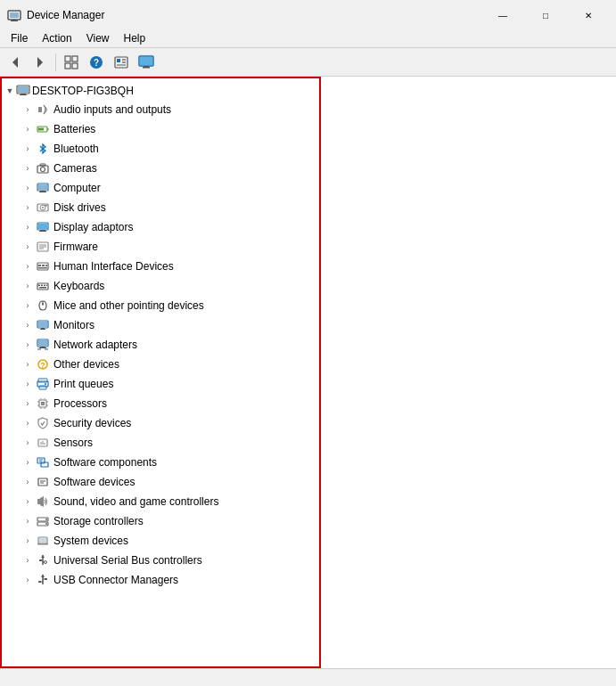 Image resolution: width=616 pixels, height=686 pixels. What do you see at coordinates (503, 15) in the screenshot?
I see `minimize-button: —` at bounding box center [503, 15].